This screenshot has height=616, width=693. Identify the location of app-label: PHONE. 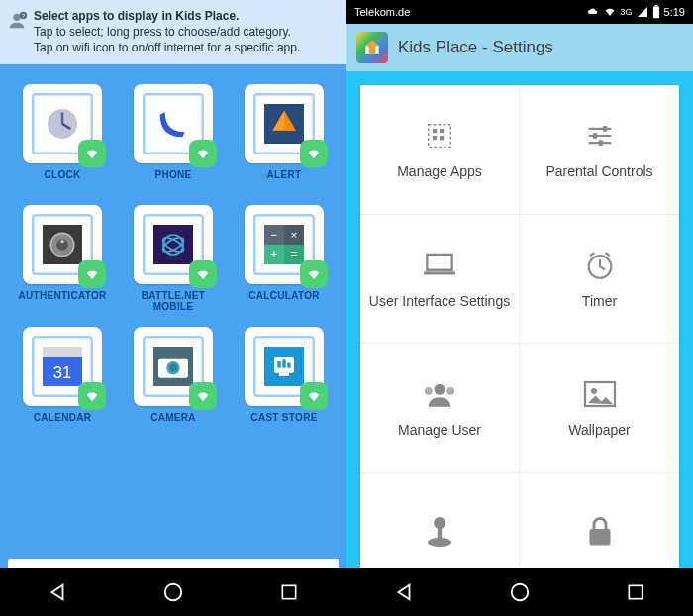
(172, 180).